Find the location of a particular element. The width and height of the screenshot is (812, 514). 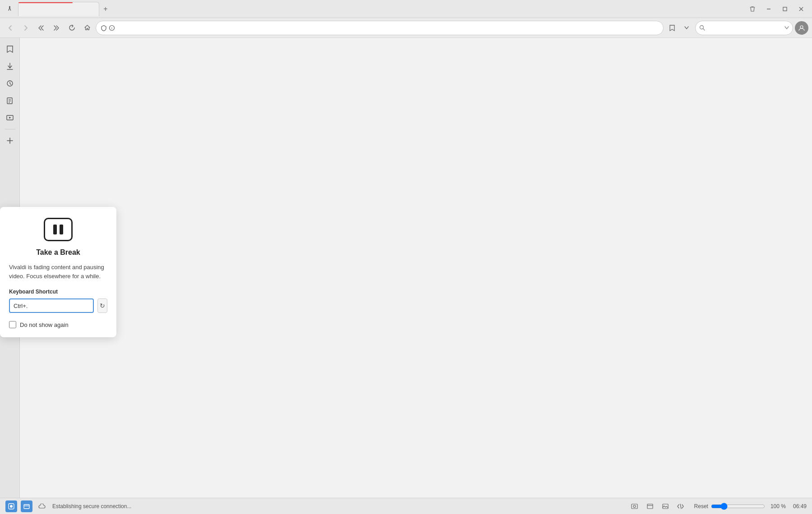

shortcut-input is located at coordinates (51, 306).